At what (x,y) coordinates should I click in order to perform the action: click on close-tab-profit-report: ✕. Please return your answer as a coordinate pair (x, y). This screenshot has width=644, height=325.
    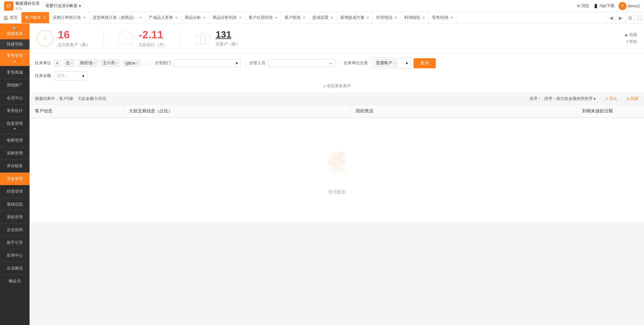
    Looking at the image, I should click on (424, 17).